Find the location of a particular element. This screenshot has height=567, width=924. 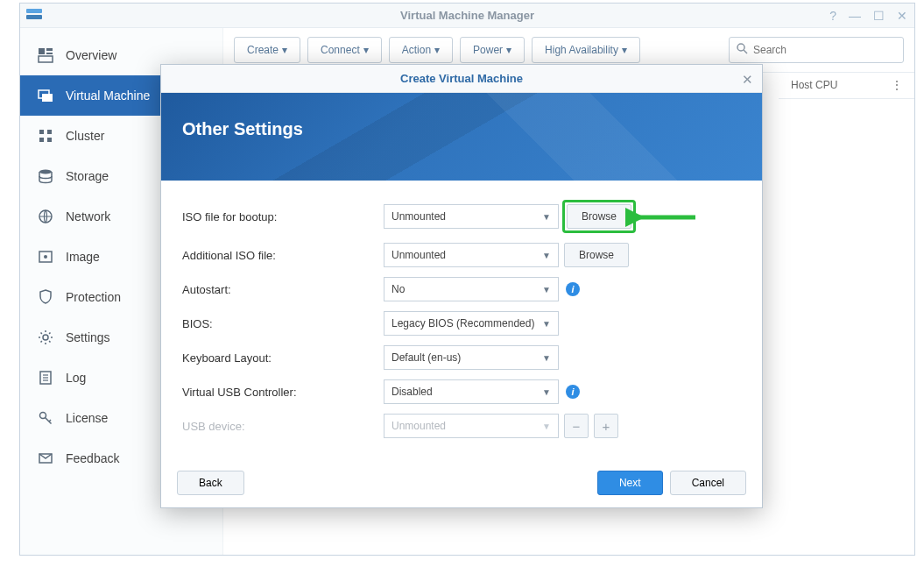

modal-close-icon: ✕ is located at coordinates (748, 80).